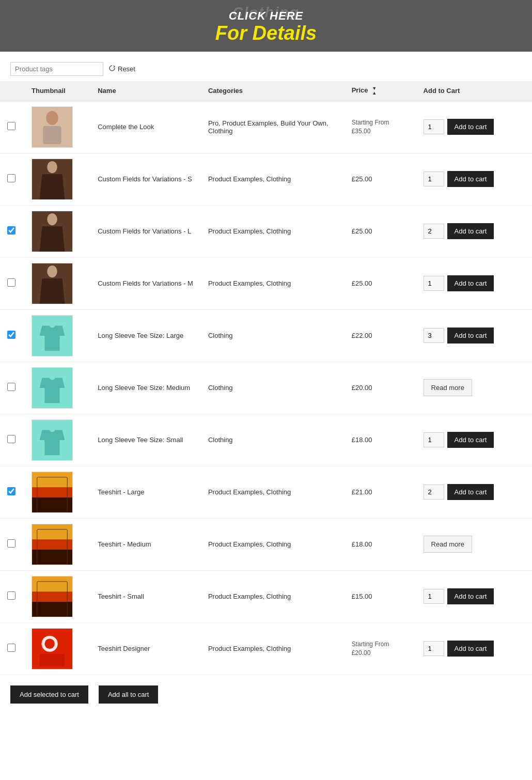 Image resolution: width=532 pixels, height=780 pixels. I want to click on add-all-to-cart-button: Add all to cart, so click(129, 694).